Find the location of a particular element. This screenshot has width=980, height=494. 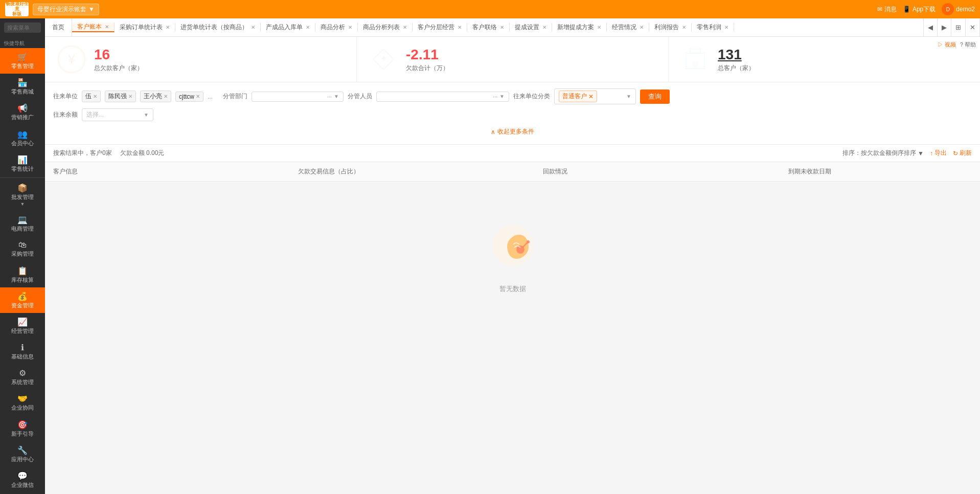

stat-total-debt-customers: ¥ 16 总欠款客户（家） is located at coordinates (201, 59).